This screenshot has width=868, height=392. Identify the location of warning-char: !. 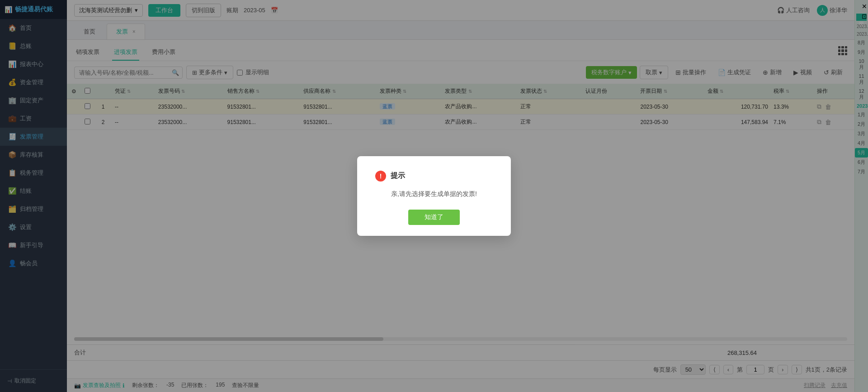
(381, 176).